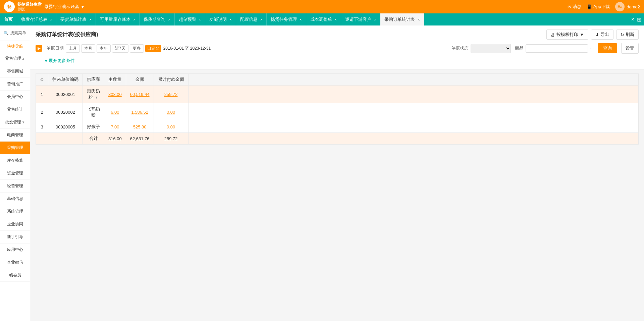 The image size is (644, 321). What do you see at coordinates (37, 19) in the screenshot?
I see `tab-receive-send: 收发存汇总表 ×` at bounding box center [37, 19].